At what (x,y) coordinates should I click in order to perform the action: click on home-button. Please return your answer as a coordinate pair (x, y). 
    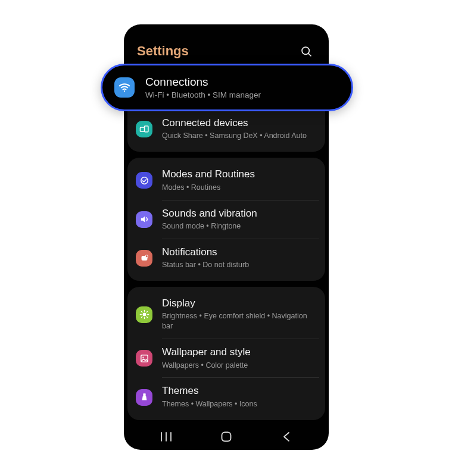
    Looking at the image, I should click on (226, 437).